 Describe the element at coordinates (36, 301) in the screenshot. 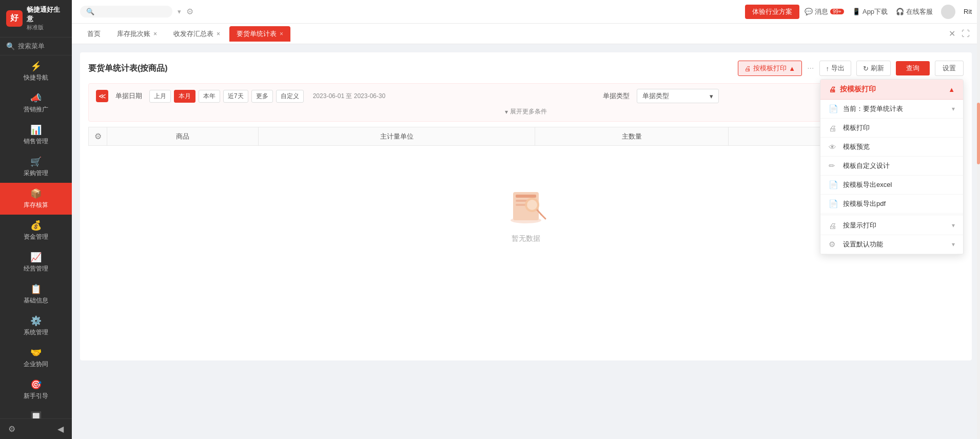

I see `sidebar-item-label: 基础信息` at that location.